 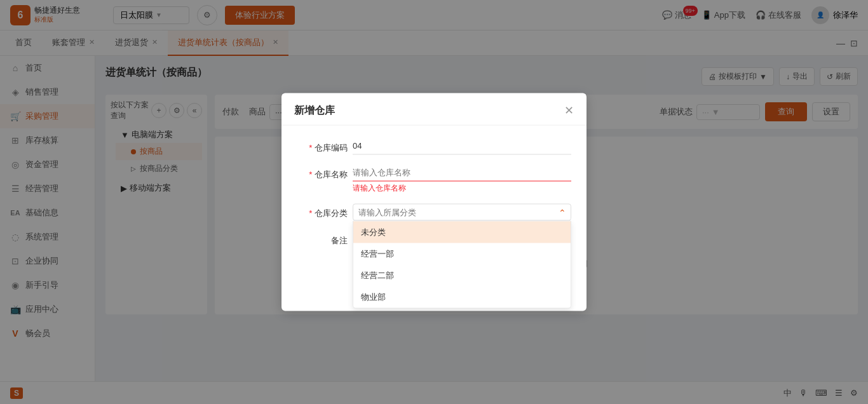 What do you see at coordinates (462, 212) in the screenshot?
I see `category-input` at bounding box center [462, 212].